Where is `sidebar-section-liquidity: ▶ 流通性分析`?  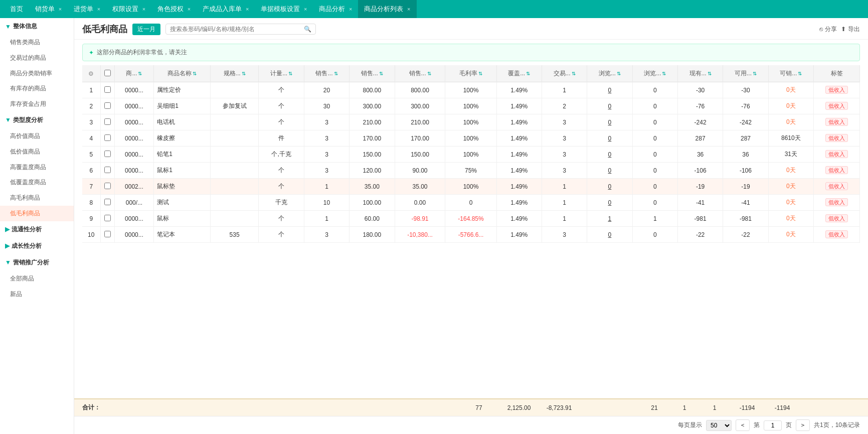
sidebar-section-liquidity: ▶ 流通性分析 is located at coordinates (37, 230).